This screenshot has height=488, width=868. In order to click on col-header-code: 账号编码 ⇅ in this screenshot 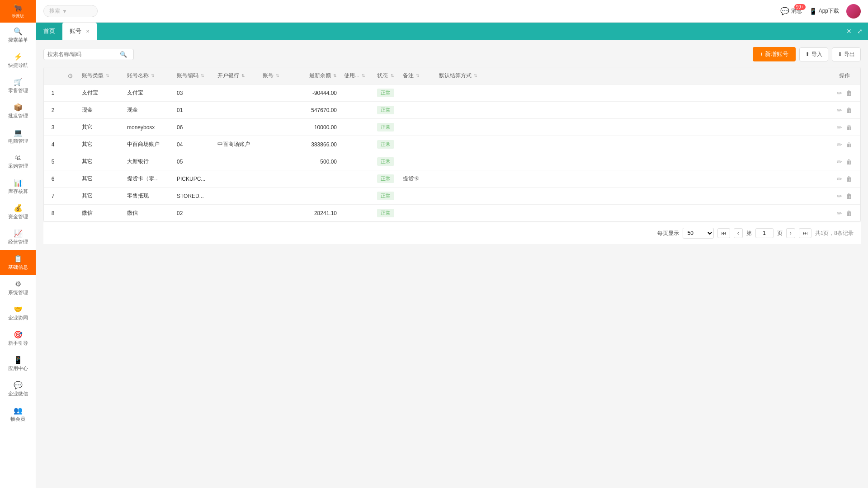, I will do `click(193, 76)`.